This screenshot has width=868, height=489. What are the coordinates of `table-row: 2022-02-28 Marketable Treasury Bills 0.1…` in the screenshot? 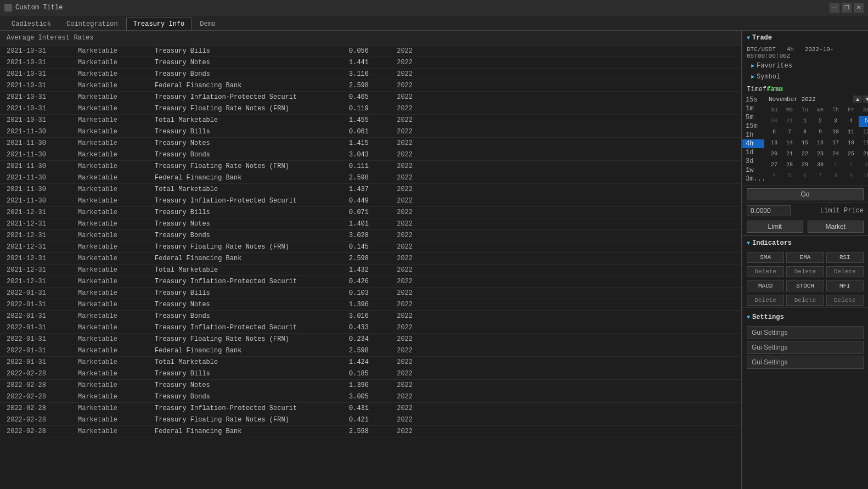 It's located at (371, 374).